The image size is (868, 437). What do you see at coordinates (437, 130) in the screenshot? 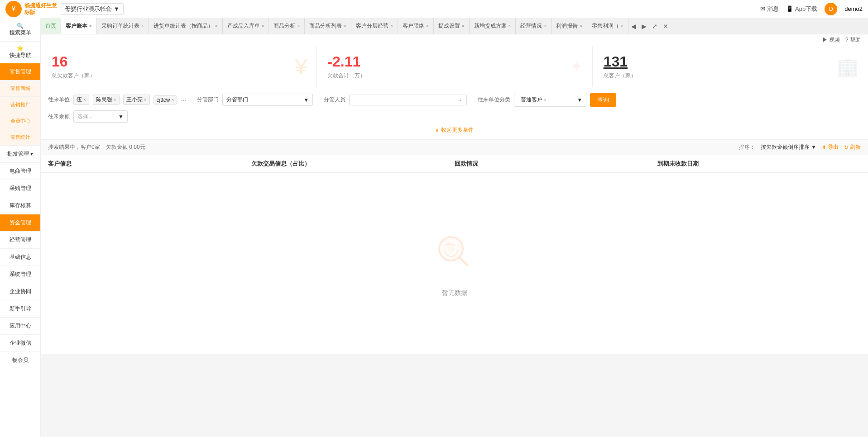
I see `collapse-icon: ∧` at bounding box center [437, 130].